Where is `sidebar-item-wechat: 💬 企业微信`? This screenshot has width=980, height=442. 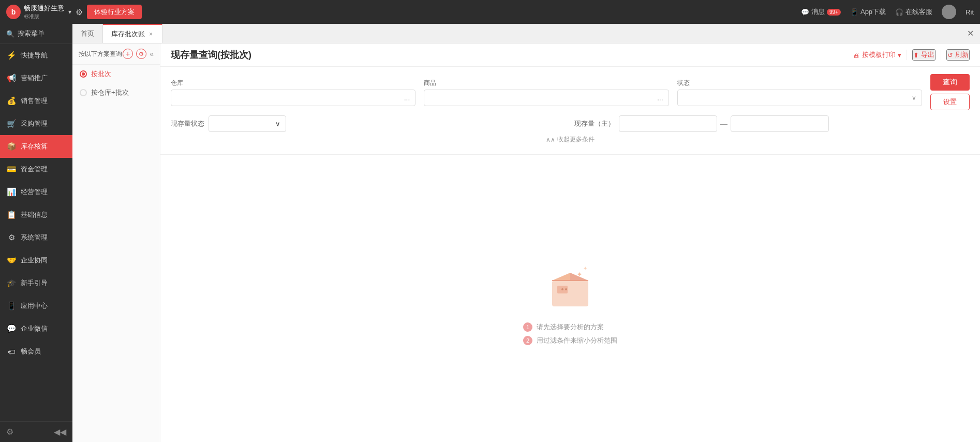 sidebar-item-wechat: 💬 企业微信 is located at coordinates (36, 329).